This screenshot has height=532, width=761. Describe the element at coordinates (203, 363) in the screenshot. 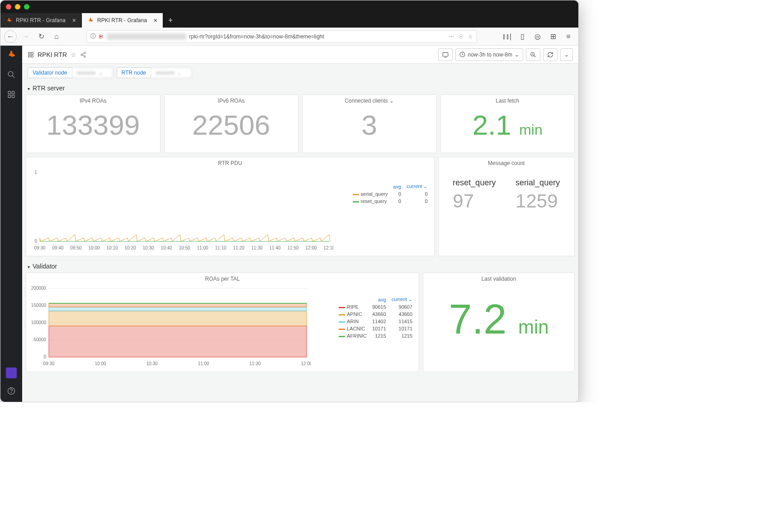

I see `svg-text: 11:00` at that location.